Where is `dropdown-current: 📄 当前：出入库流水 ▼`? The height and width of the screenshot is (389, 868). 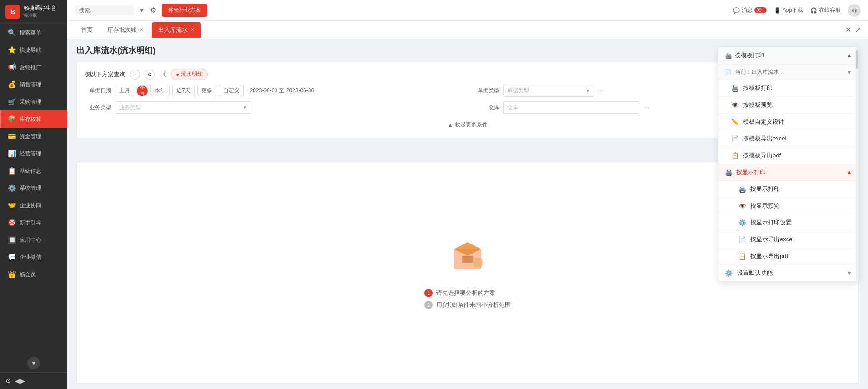 dropdown-current: 📄 当前：出入库流水 ▼ is located at coordinates (788, 72).